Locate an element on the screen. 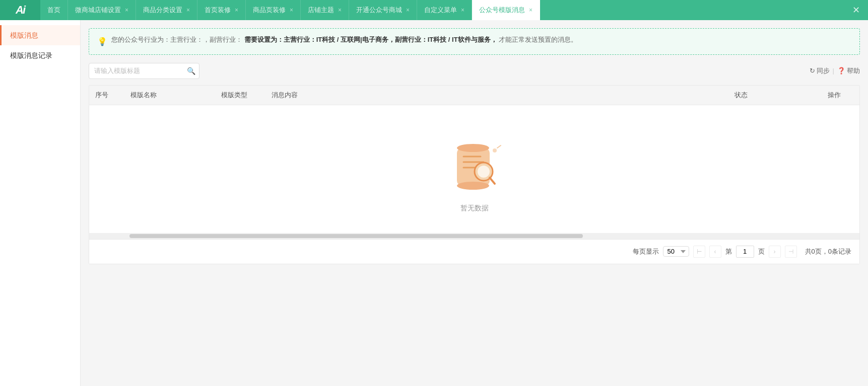 The width and height of the screenshot is (868, 386). page-number-input is located at coordinates (745, 252).